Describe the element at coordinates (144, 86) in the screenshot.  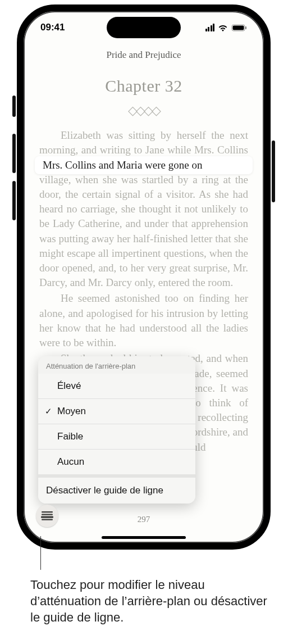
I see `chapter-title: Chapter 32` at that location.